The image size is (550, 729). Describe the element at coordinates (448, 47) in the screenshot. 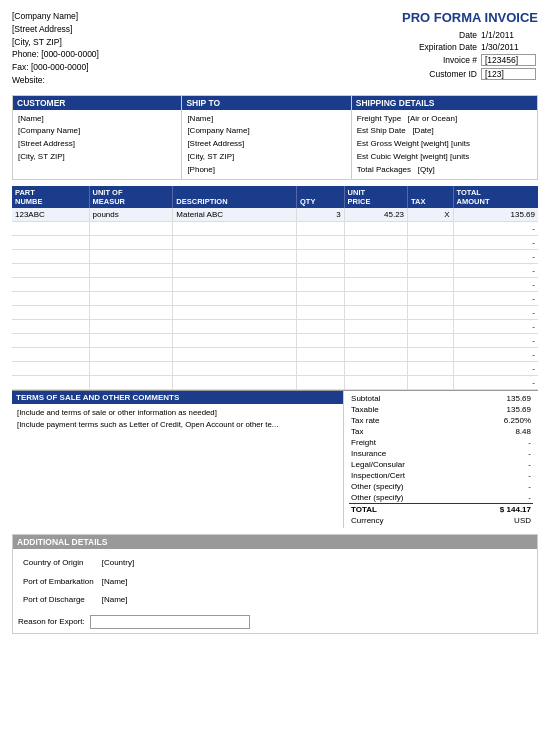

I see `expiration-label: Expiration Date` at that location.